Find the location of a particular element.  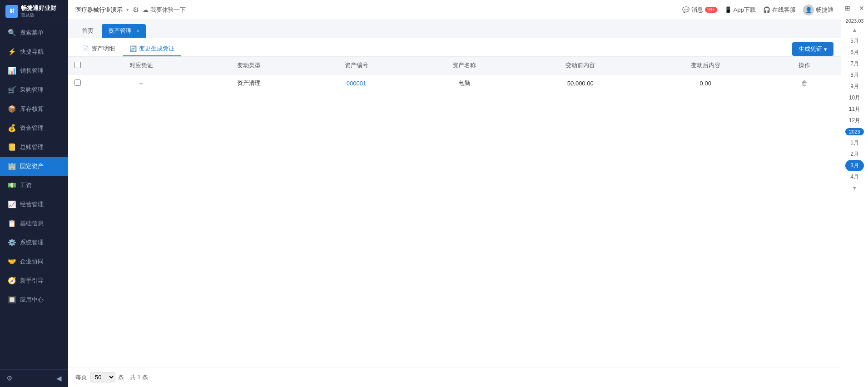

system-label: 系统管理 is located at coordinates (32, 243).